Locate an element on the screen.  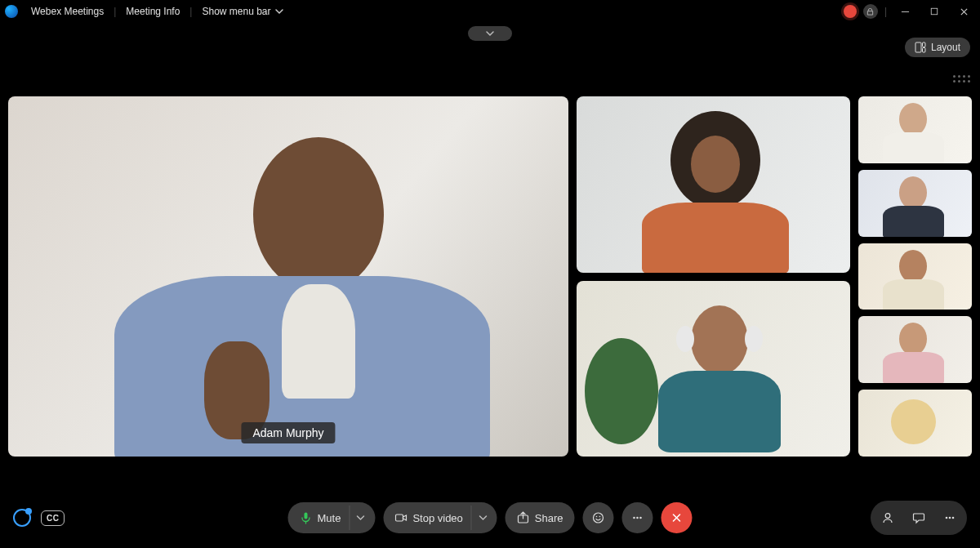
chat-icon is located at coordinates (919, 518).